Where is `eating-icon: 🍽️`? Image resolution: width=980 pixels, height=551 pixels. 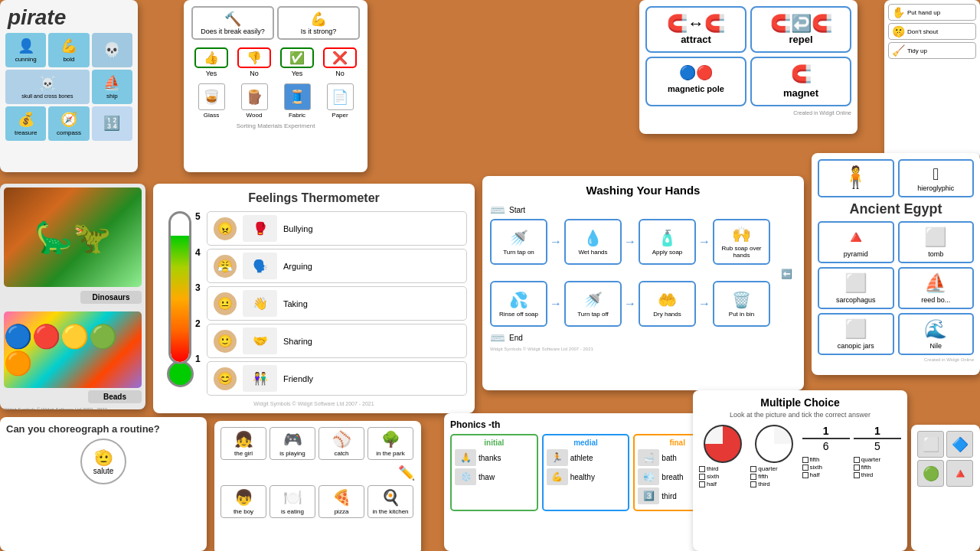 eating-icon: 🍽️ is located at coordinates (292, 497).